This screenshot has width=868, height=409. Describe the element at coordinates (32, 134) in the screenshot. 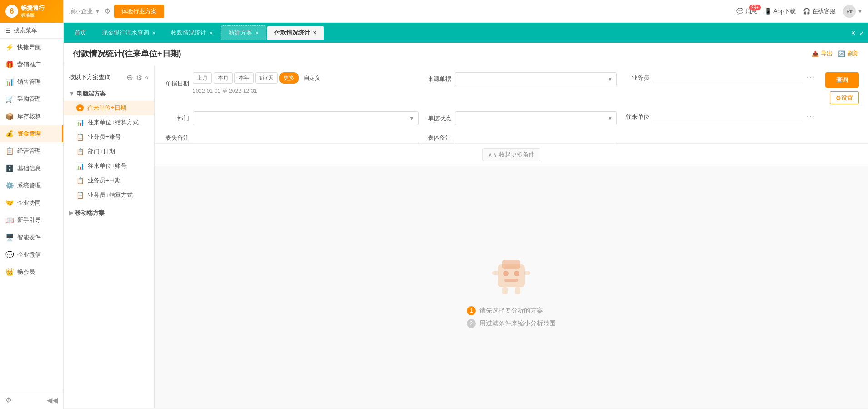

I see `sidebar-item-finance: 💰 资金管理` at that location.